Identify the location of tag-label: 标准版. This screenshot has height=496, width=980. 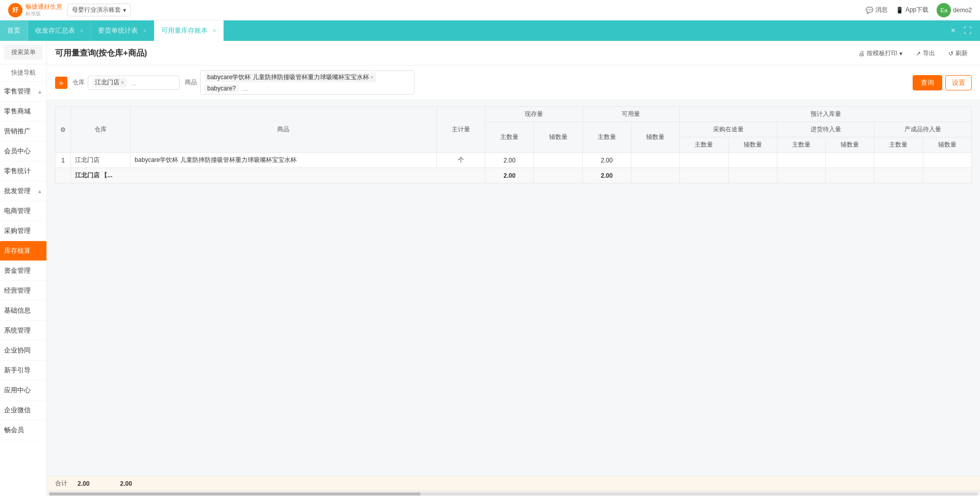
(44, 14).